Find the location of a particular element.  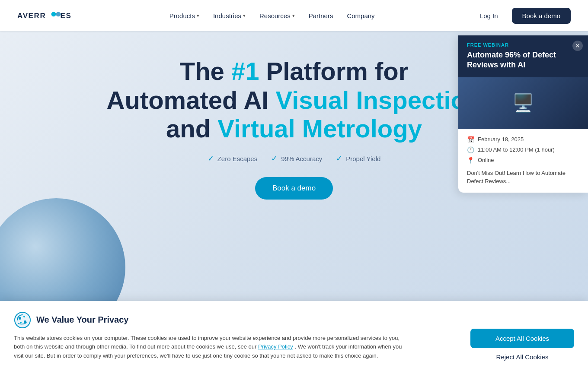

svg-text: AVERR is located at coordinates (32, 16).